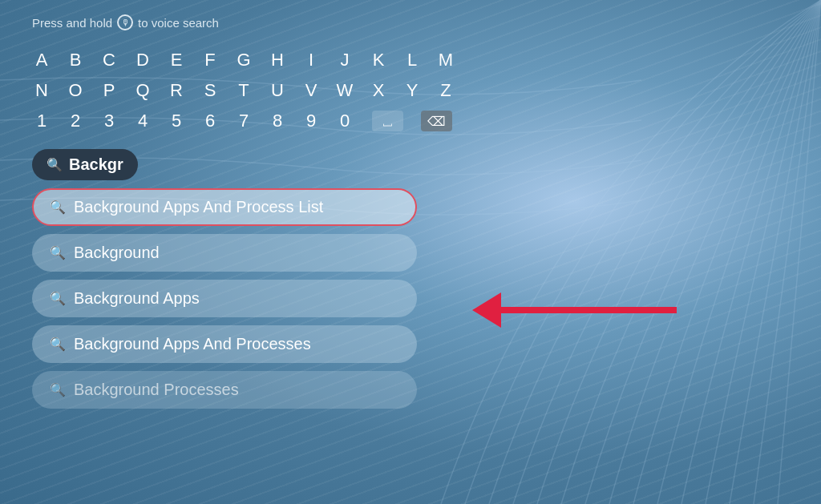 The height and width of the screenshot is (504, 821). What do you see at coordinates (75, 60) in the screenshot?
I see `key-B: B` at bounding box center [75, 60].